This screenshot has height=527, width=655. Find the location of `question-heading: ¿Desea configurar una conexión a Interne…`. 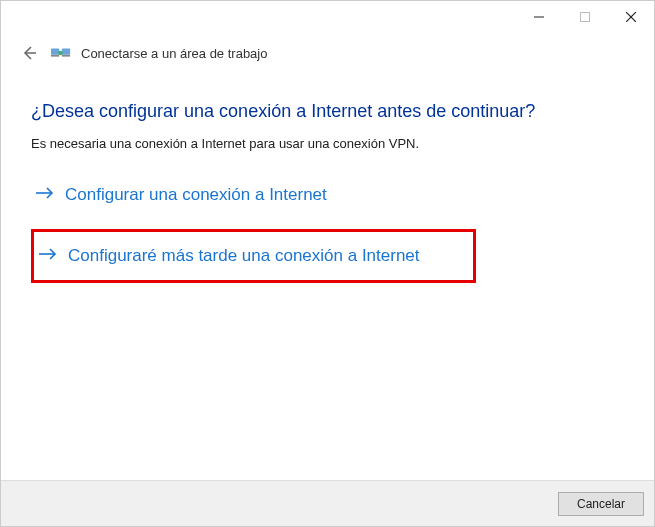

question-heading: ¿Desea configurar una conexión a Interne… is located at coordinates (328, 112).